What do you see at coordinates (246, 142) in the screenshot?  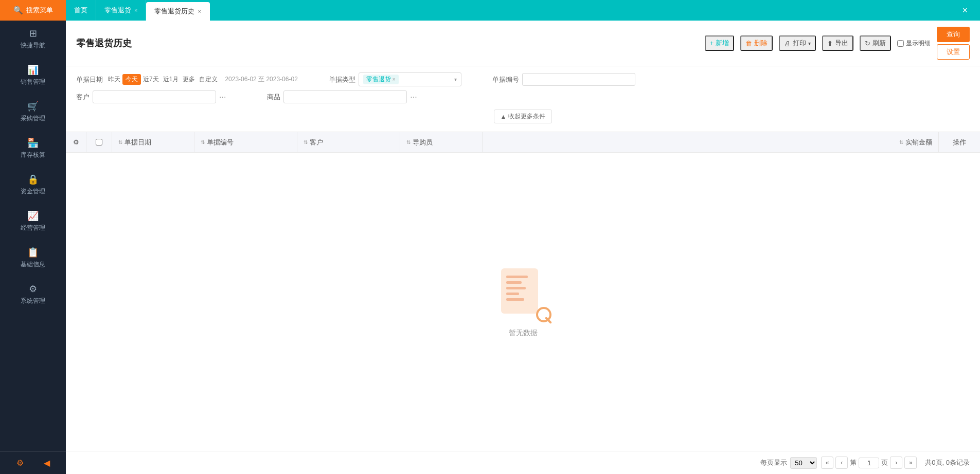 I see `table-col-bill-no: ⇅ 单据编号` at bounding box center [246, 142].